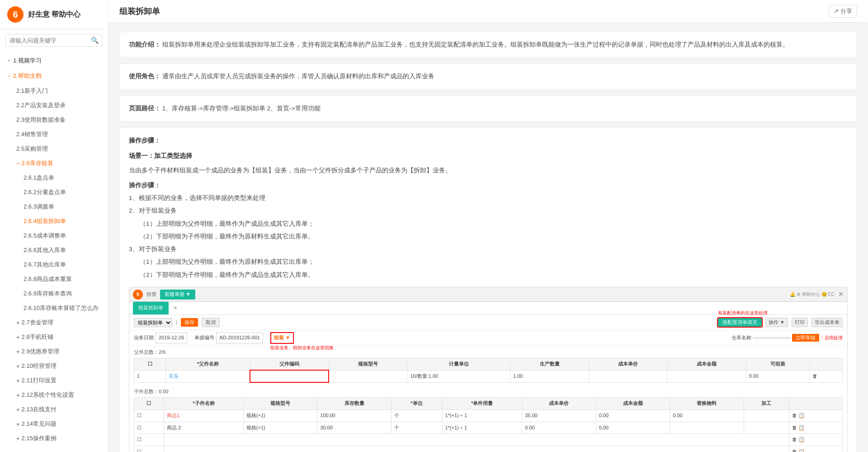 The image size is (868, 452). I want to click on path-text: 1、库存核算->库存管理->组装拆卸单 2、首页->常用功能, so click(241, 109).